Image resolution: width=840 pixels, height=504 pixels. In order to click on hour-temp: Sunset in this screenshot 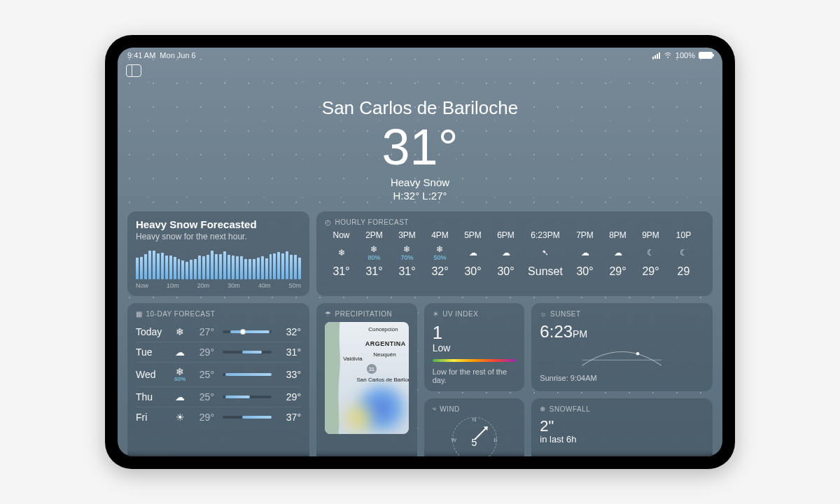, I will do `click(545, 272)`.